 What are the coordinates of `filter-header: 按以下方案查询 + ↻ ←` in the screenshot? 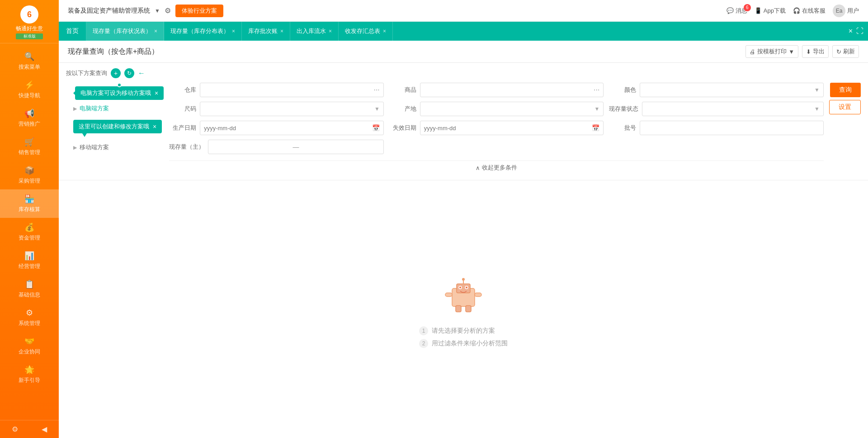 It's located at (115, 73).